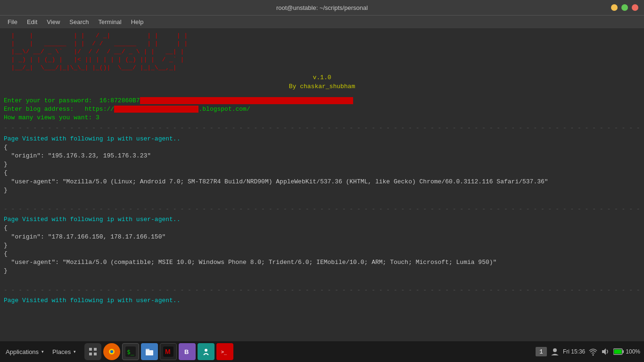  I want to click on menu-bar: File Edit View Search Terminal Help, so click(322, 22).